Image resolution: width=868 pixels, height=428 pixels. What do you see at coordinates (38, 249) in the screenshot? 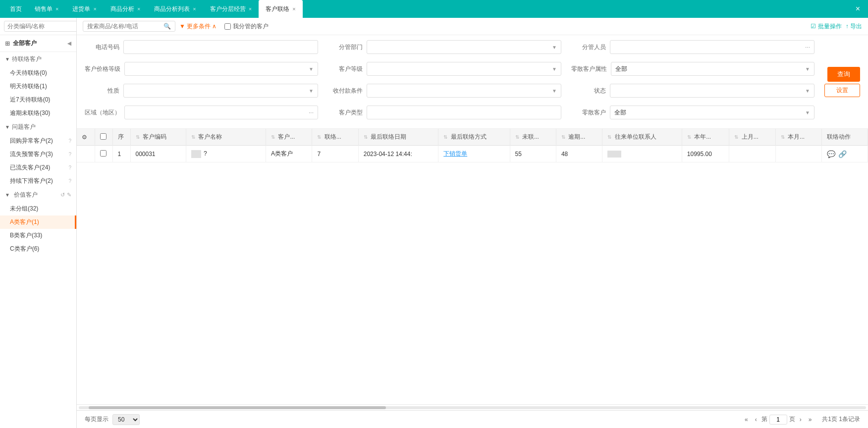
I see `sidebar-item-c-class: C类客户(6)` at bounding box center [38, 249].